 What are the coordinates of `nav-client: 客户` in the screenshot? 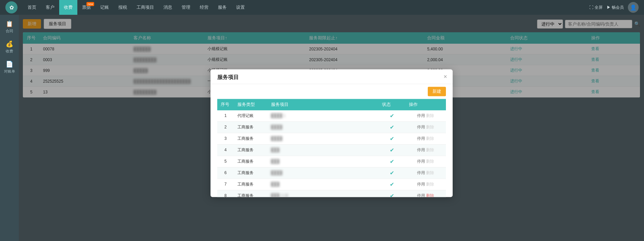 It's located at (50, 7).